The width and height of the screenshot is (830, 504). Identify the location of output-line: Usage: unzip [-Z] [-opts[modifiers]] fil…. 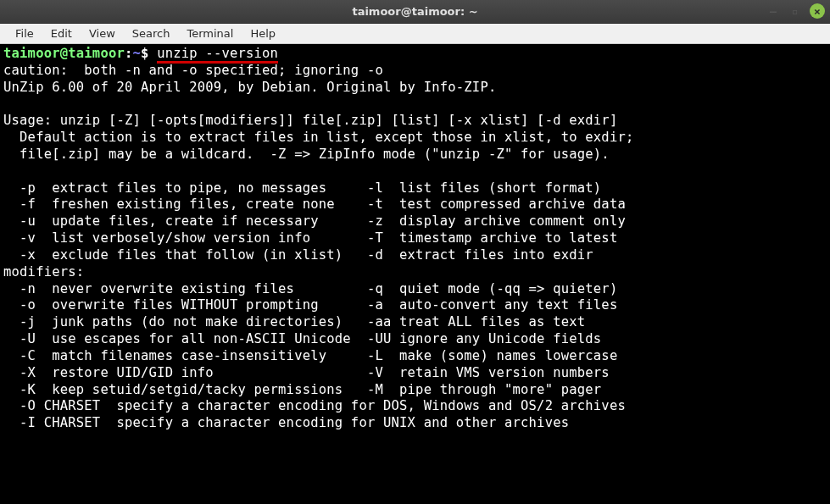
(310, 120).